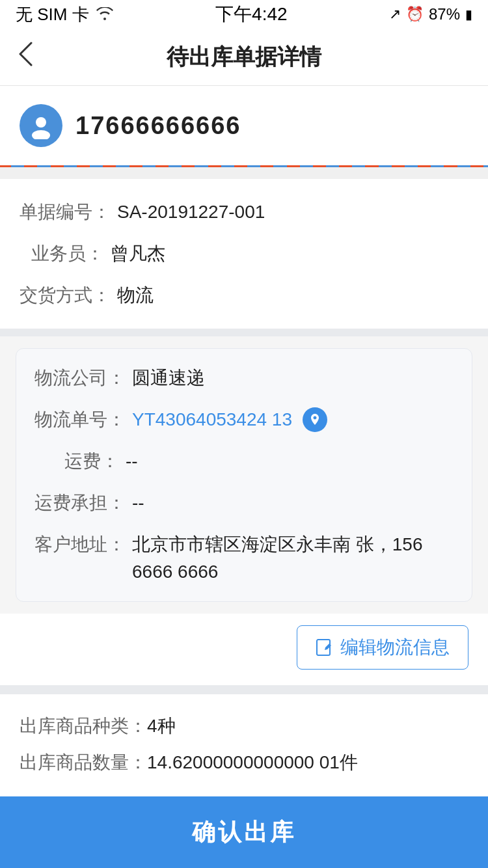 Image resolution: width=488 pixels, height=868 pixels. Describe the element at coordinates (244, 832) in the screenshot. I see `confirm-outbound-button: 确认出库` at that location.